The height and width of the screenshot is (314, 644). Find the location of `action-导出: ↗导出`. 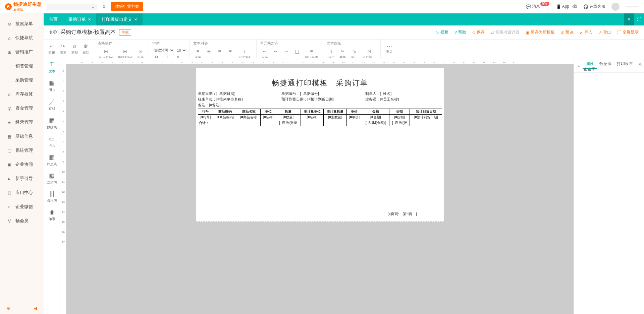

action-导出: ↗导出 is located at coordinates (605, 32).